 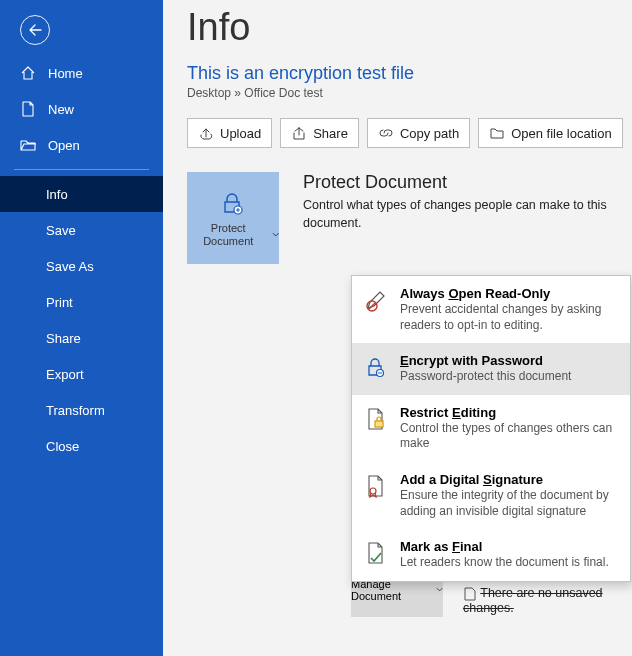 I want to click on sidebar-item-label: New, so click(x=61, y=110).